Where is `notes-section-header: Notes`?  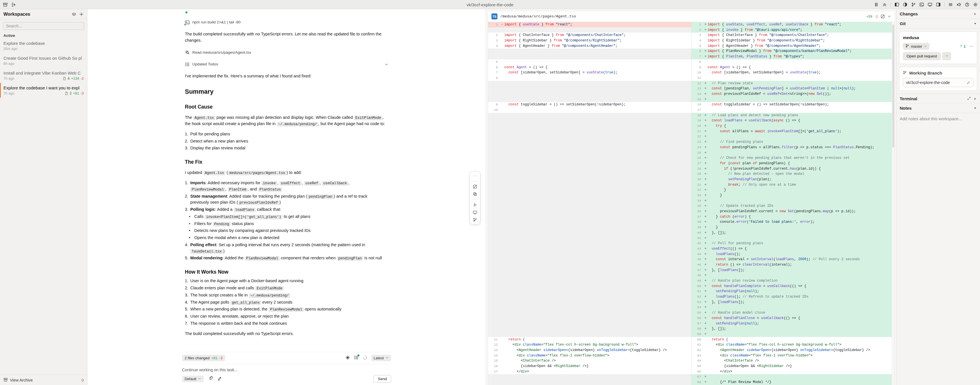
notes-section-header: Notes is located at coordinates (938, 108).